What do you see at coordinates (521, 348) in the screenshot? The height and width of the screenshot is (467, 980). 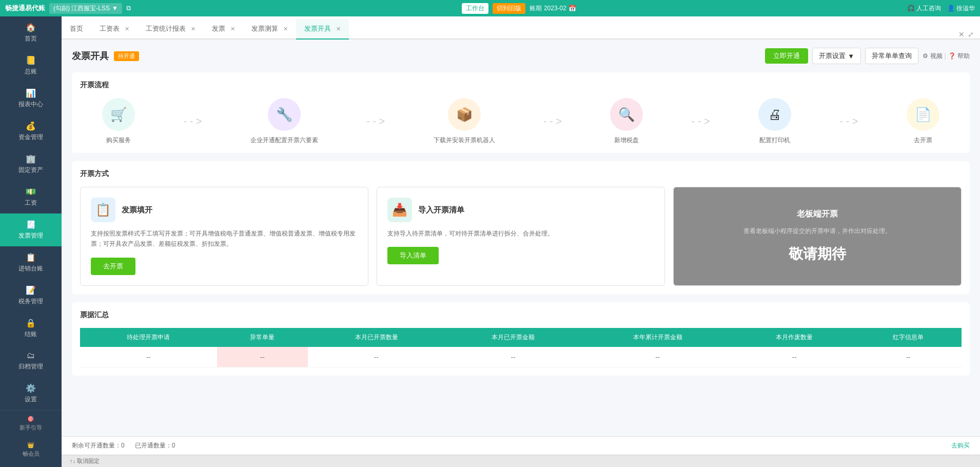 I see `summary-table: 待处理开票申请异常单量本月已开票数量本月已开票金额本年累计开票金额本月作废数量红…` at bounding box center [521, 348].